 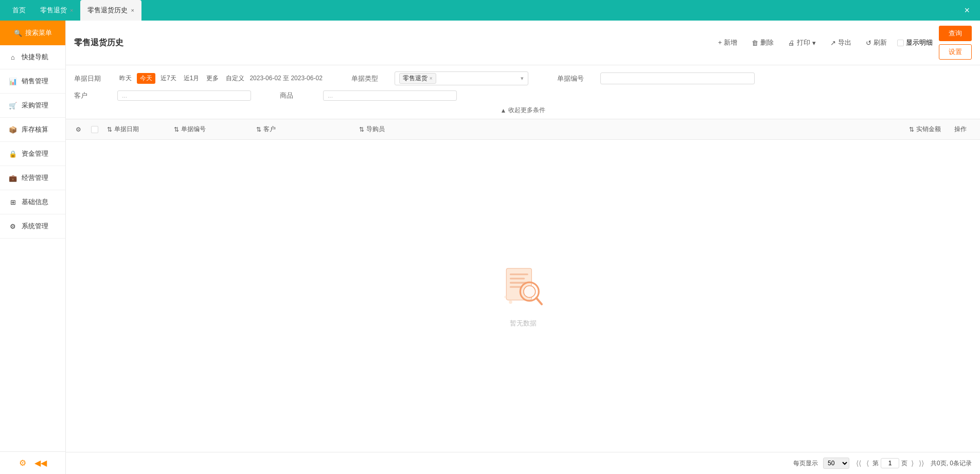 I want to click on column-guide: ⇅ 导购员, so click(x=386, y=130).